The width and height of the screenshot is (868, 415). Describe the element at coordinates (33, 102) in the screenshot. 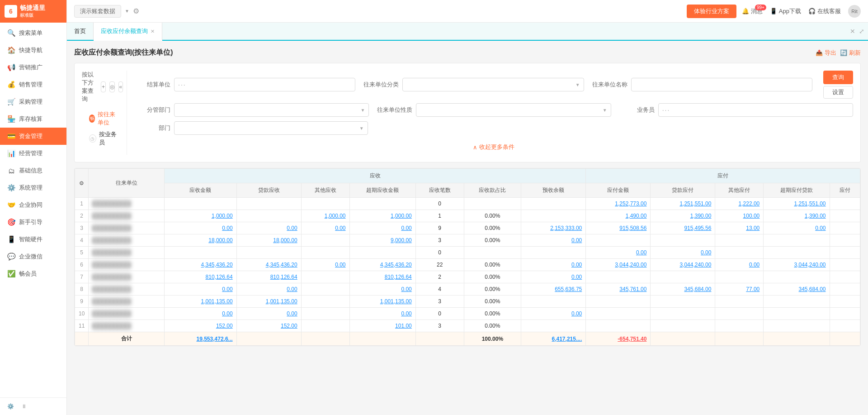

I see `sidebar-item-purchase: 🛒 采购管理` at that location.